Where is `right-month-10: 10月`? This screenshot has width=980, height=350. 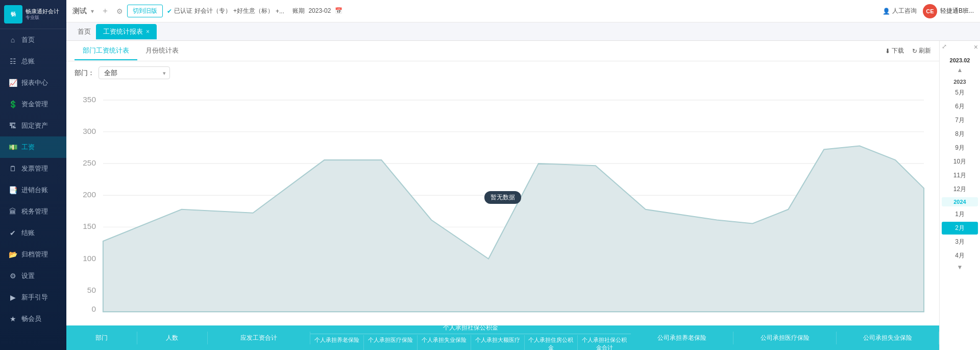 right-month-10: 10月 is located at coordinates (960, 161).